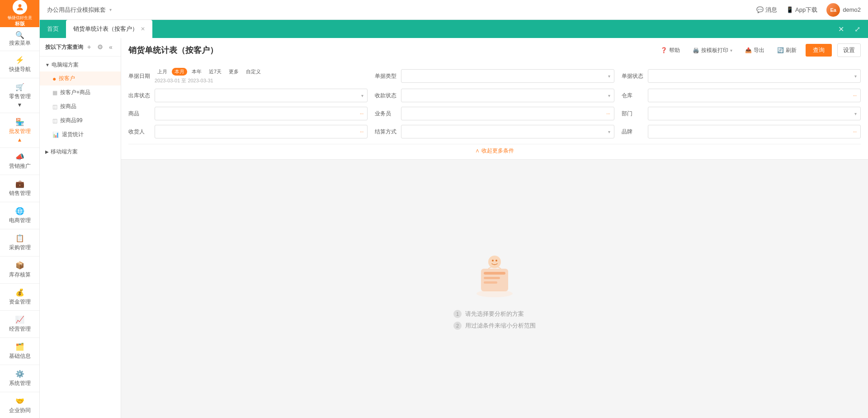 Image resolution: width=868 pixels, height=418 pixels. I want to click on scheme-item-by-customer: ● 按客户, so click(80, 79).